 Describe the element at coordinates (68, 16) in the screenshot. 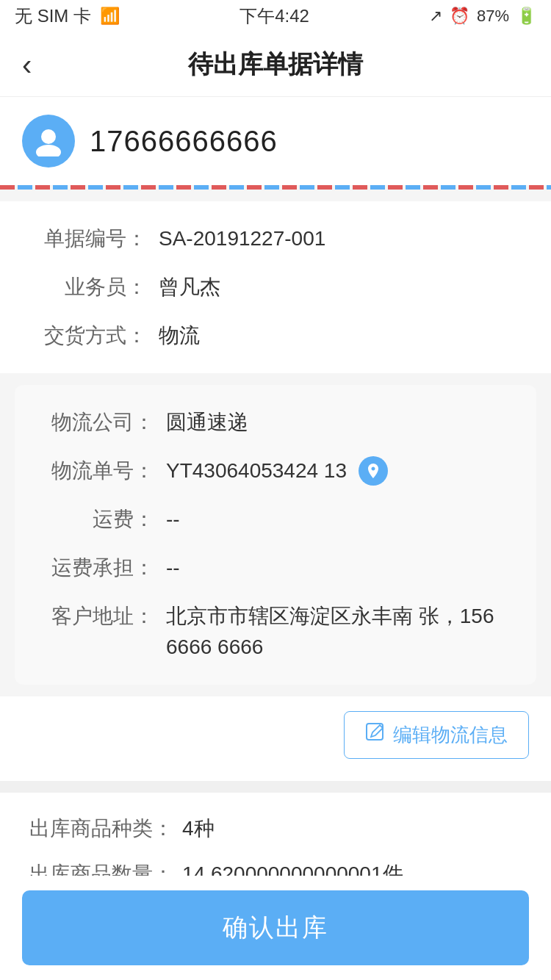

I see `status-left: 无 SIM 卡 📶` at that location.